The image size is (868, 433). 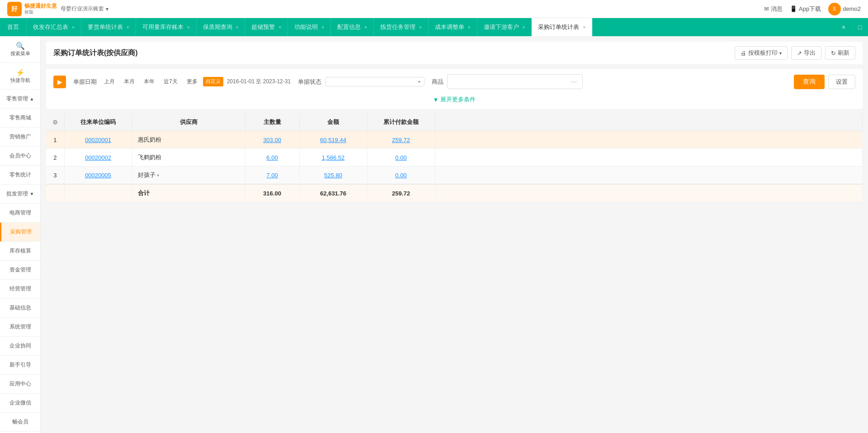 I want to click on sidebar-item-inventory: 库存核算, so click(x=20, y=251).